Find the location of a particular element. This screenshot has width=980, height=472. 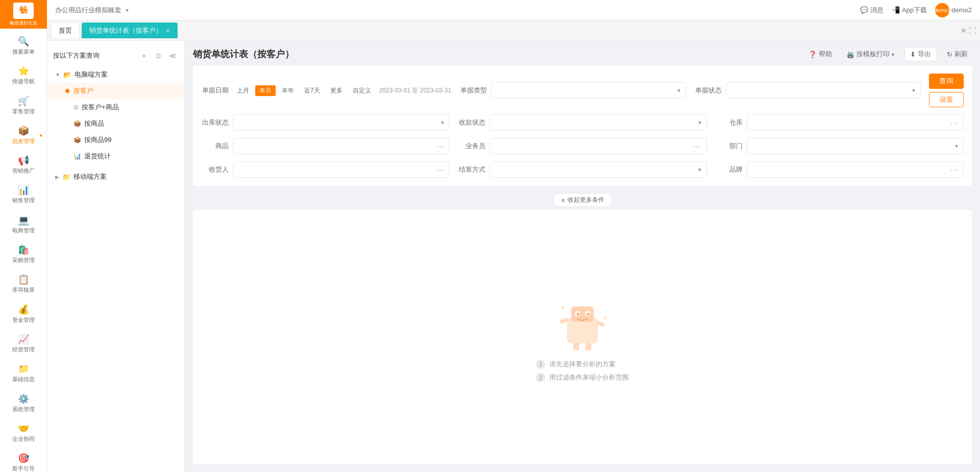

mobile-schemes-folder: ▶ 📁 移动端方案 is located at coordinates (115, 177).